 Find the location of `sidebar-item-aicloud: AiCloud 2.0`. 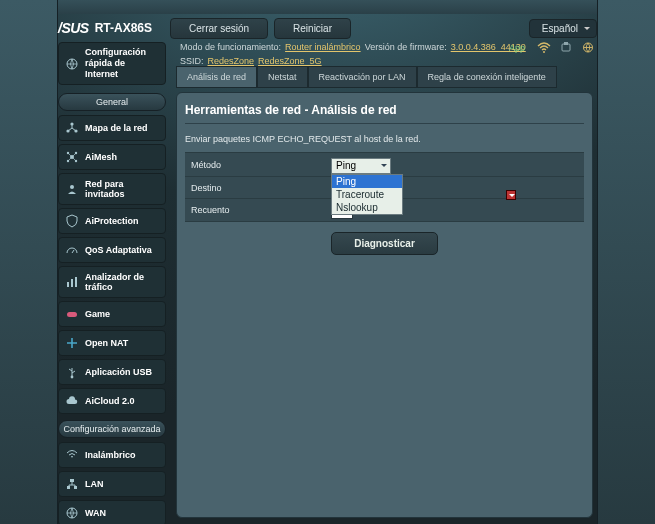

sidebar-item-aicloud: AiCloud 2.0 is located at coordinates (112, 401).